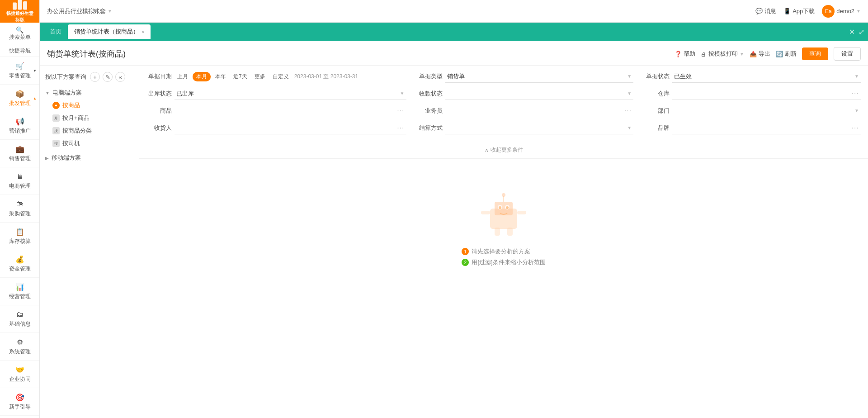 This screenshot has width=868, height=418. Describe the element at coordinates (20, 375) in the screenshot. I see `sidebar-item-enterprise: 🤝 企业协同` at that location.